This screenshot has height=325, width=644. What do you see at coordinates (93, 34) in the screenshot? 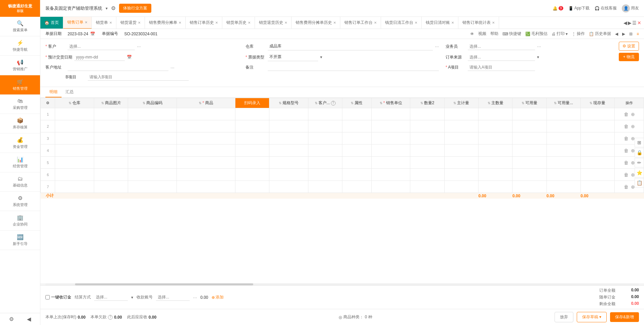
I see `calendar-icon: 📅` at bounding box center [93, 34].